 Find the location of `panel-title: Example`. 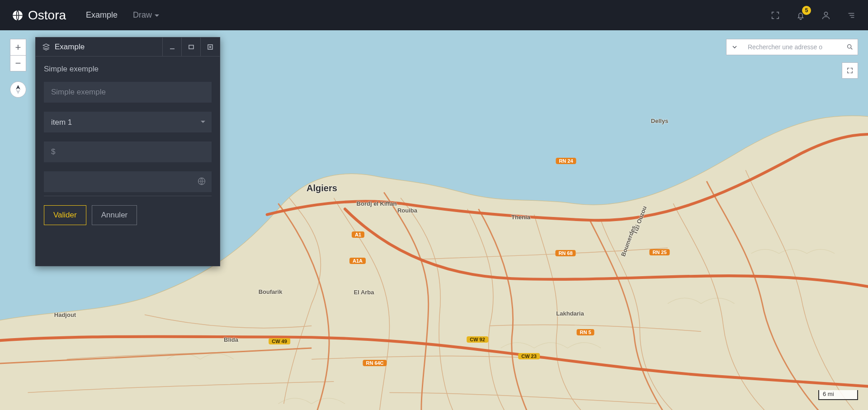

panel-title: Example is located at coordinates (99, 47).